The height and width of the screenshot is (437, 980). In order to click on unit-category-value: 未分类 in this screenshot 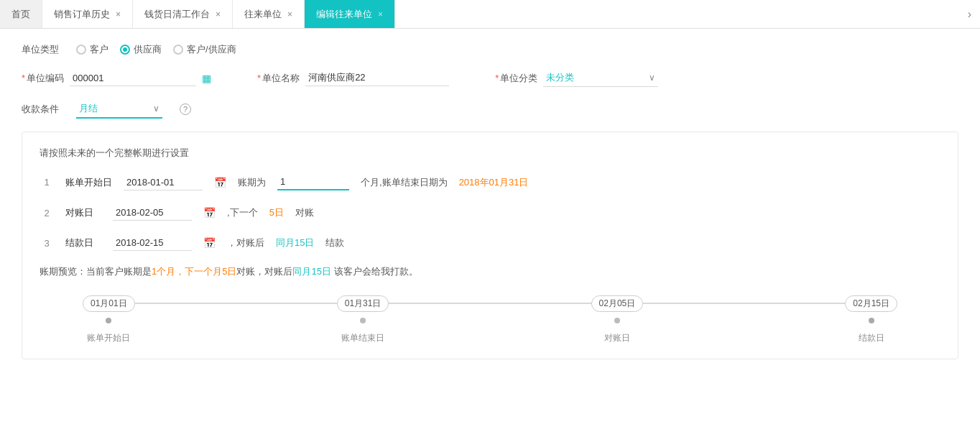, I will do `click(595, 78)`.